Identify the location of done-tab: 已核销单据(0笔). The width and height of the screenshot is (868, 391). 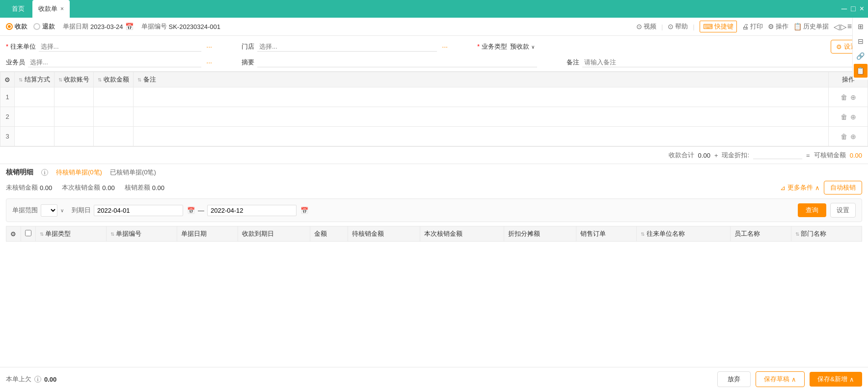
(133, 172).